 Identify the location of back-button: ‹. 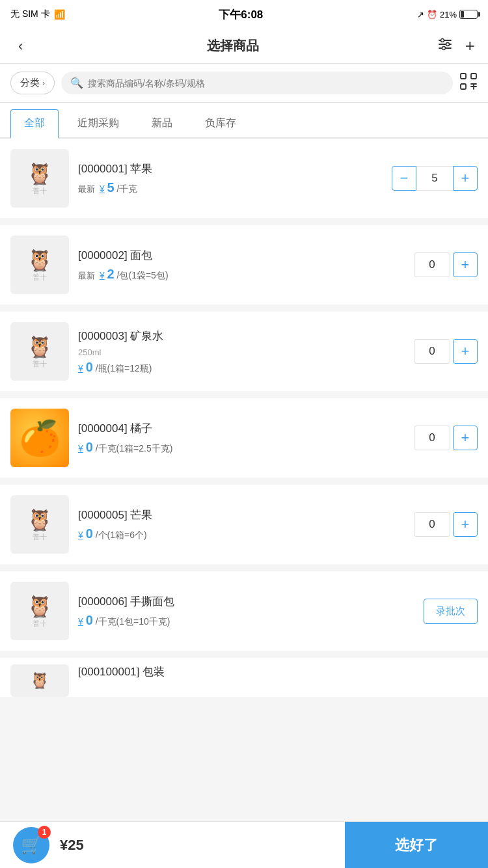
(21, 46).